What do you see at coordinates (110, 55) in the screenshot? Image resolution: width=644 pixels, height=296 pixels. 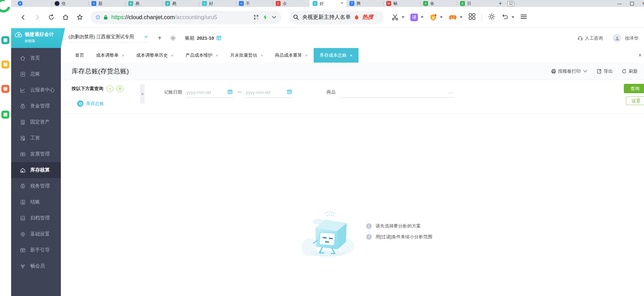 I see `workspace-tab: 成本调整单 ×` at bounding box center [110, 55].